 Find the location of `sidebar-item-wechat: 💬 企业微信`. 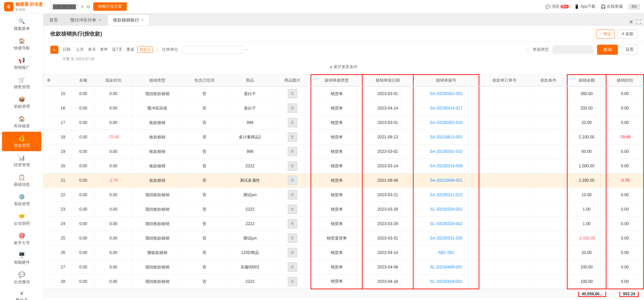

sidebar-item-wechat: 💬 企业微信 is located at coordinates (21, 278).